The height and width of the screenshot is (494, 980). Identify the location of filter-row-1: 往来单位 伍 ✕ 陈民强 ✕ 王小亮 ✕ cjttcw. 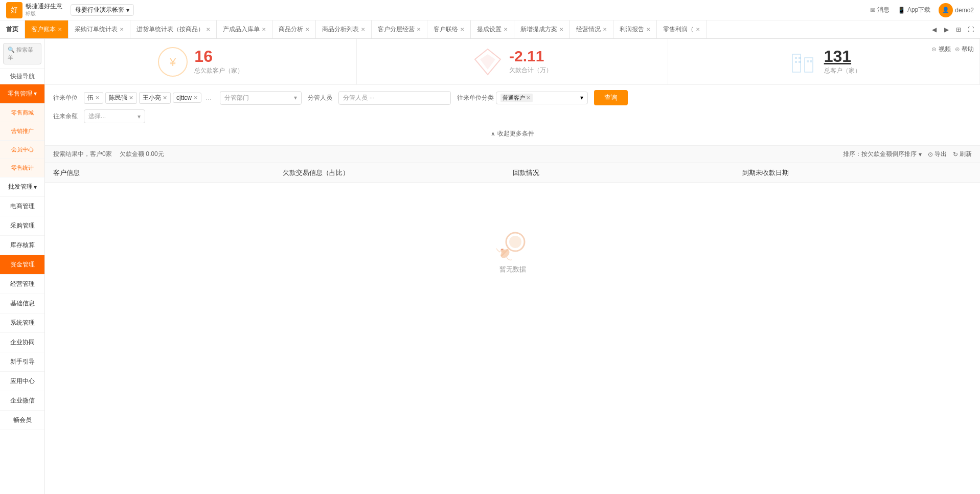
(512, 98).